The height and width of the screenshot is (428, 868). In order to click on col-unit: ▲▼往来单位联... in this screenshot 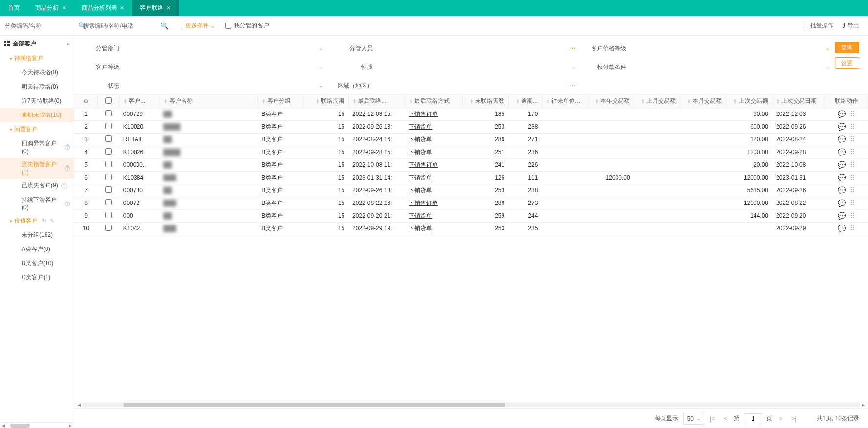, I will do `click(565, 101)`.